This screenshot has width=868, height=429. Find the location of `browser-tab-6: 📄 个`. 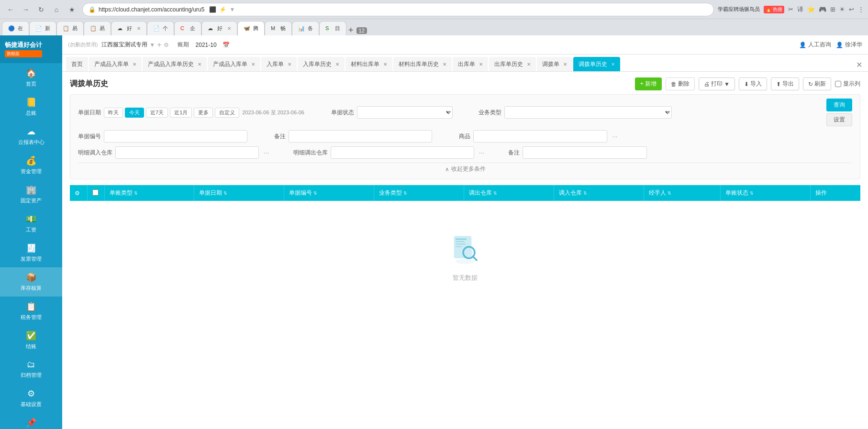

browser-tab-6: 📄 个 is located at coordinates (161, 28).